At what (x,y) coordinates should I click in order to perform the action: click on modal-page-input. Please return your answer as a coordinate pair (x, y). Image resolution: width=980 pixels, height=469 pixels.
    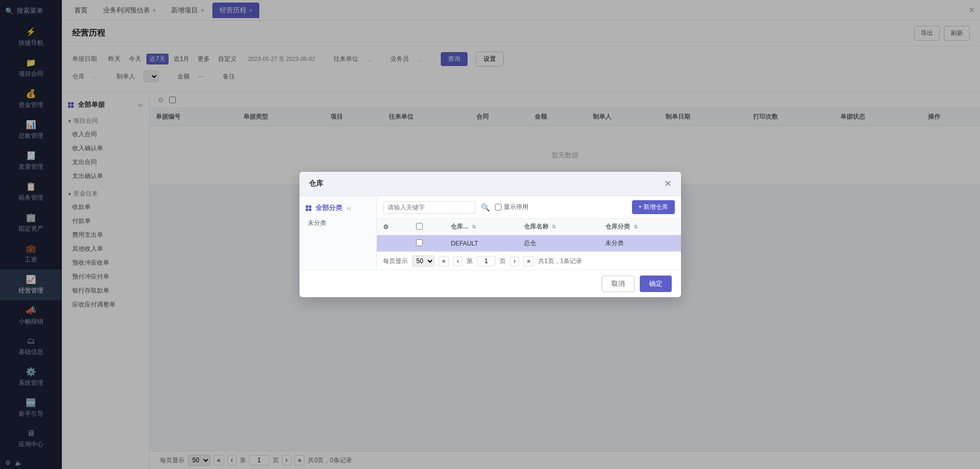
    Looking at the image, I should click on (486, 261).